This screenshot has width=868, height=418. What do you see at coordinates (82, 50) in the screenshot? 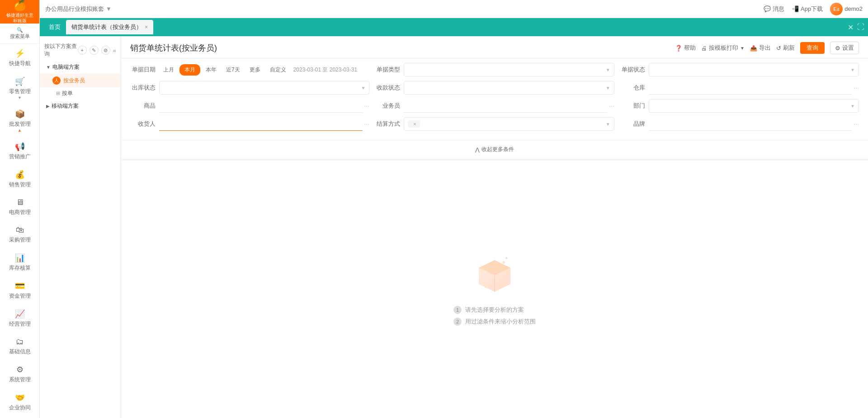
I see `add-scheme-btn: +` at bounding box center [82, 50].